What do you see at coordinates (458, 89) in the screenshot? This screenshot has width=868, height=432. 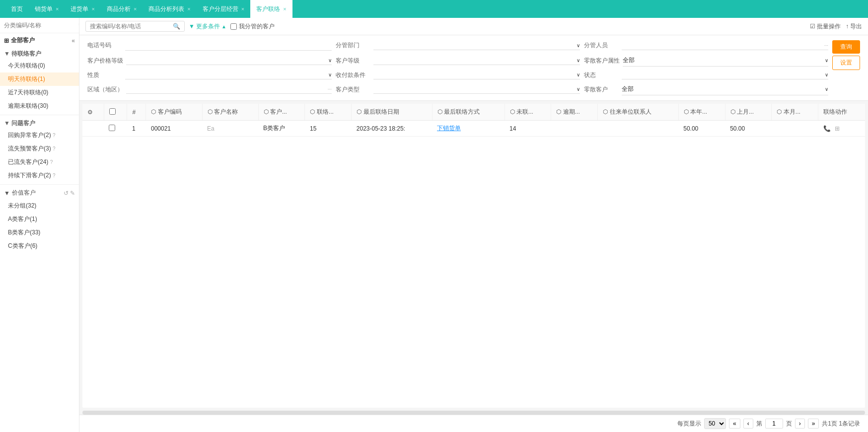 I see `filter-customer-type: 客户类型 ∨` at bounding box center [458, 89].